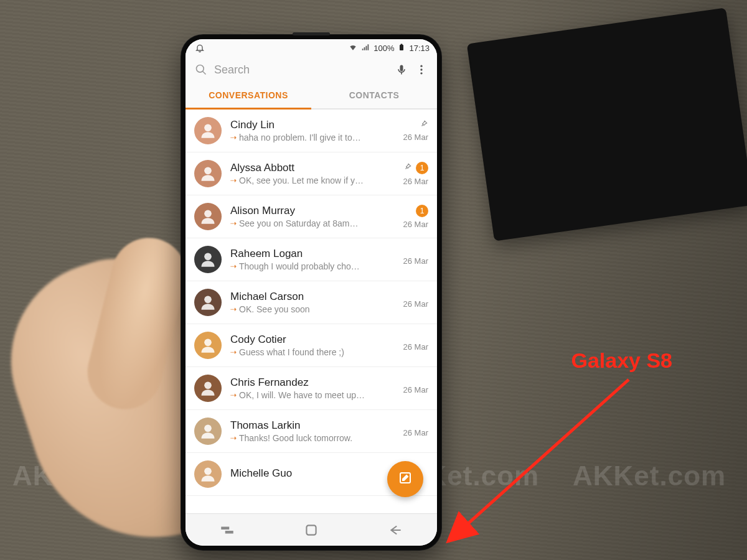  What do you see at coordinates (307, 388) in the screenshot?
I see `conversation-main: Chris Fernandez⇢OK, I will. We have to m…` at bounding box center [307, 388].